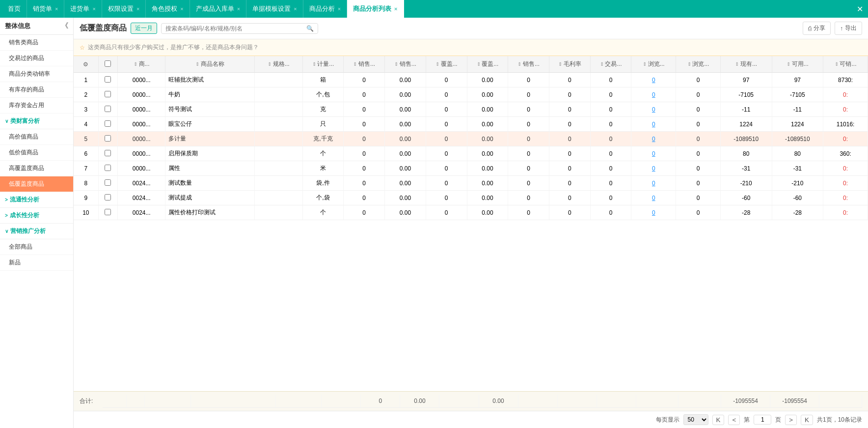 This screenshot has height=428, width=868. Describe the element at coordinates (698, 64) in the screenshot. I see `column-header-browse2: ⇕ 浏览...` at that location.